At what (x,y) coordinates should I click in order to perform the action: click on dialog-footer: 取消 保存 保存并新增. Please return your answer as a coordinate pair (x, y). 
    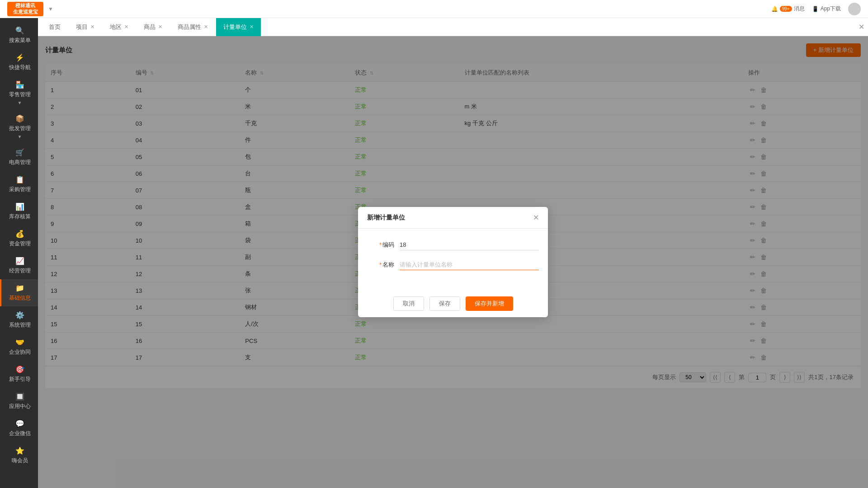
    Looking at the image, I should click on (453, 304).